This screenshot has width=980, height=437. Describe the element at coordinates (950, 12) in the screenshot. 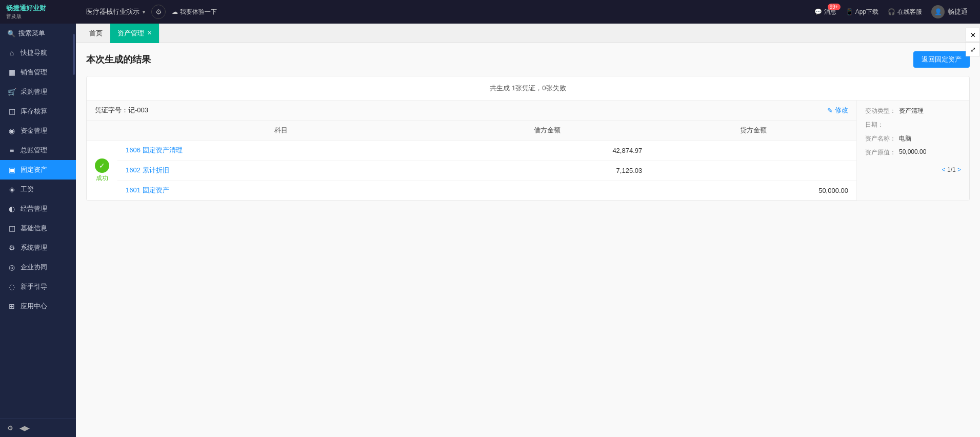

I see `user-area: 👤 畅捷通` at that location.